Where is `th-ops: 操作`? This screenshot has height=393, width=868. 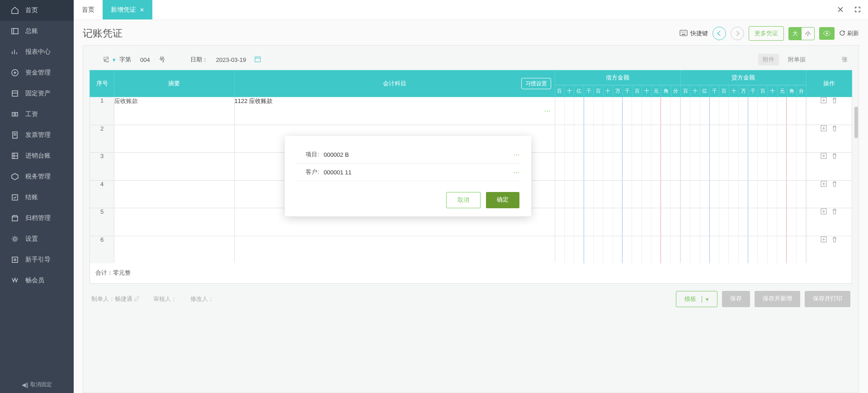
th-ops: 操作 is located at coordinates (829, 84).